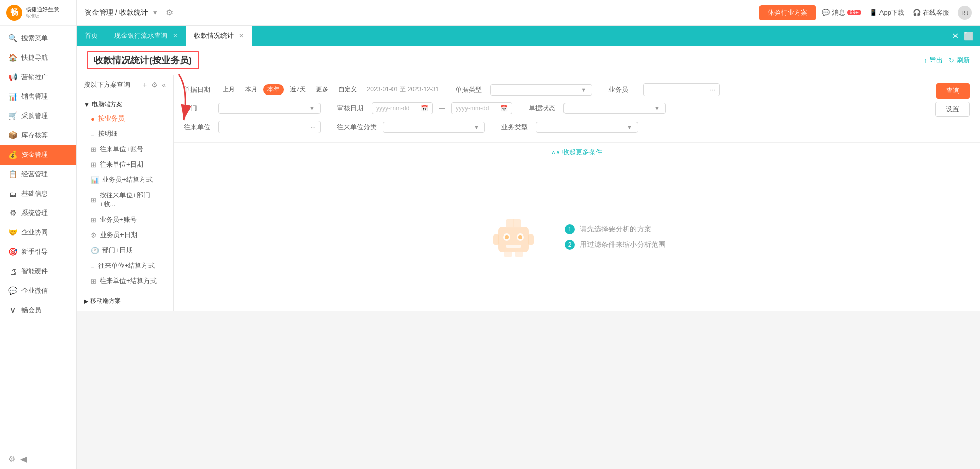 This screenshot has height=469, width=980. Describe the element at coordinates (91, 36) in the screenshot. I see `tab-home: 首页` at that location.